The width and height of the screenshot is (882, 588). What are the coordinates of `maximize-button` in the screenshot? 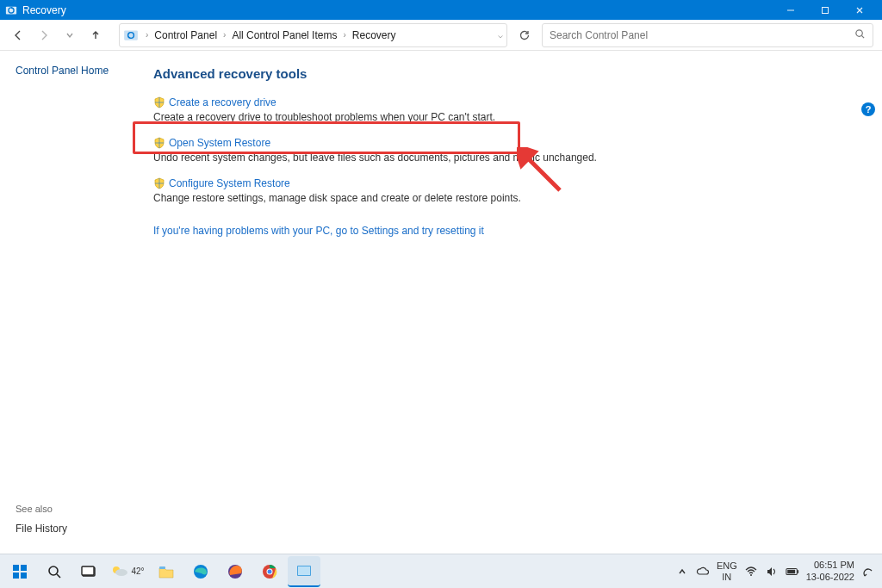 It's located at (825, 10).